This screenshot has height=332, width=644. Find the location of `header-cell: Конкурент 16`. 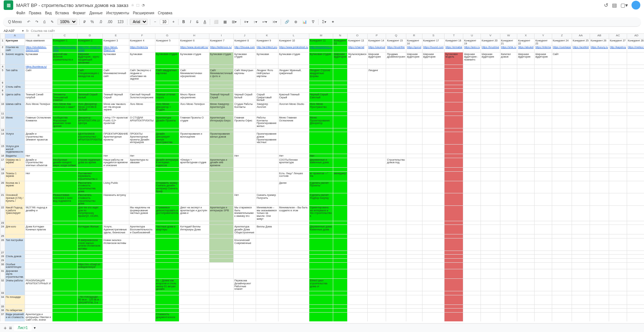

header-cell: Конкурент 16 is located at coordinates (414, 42).